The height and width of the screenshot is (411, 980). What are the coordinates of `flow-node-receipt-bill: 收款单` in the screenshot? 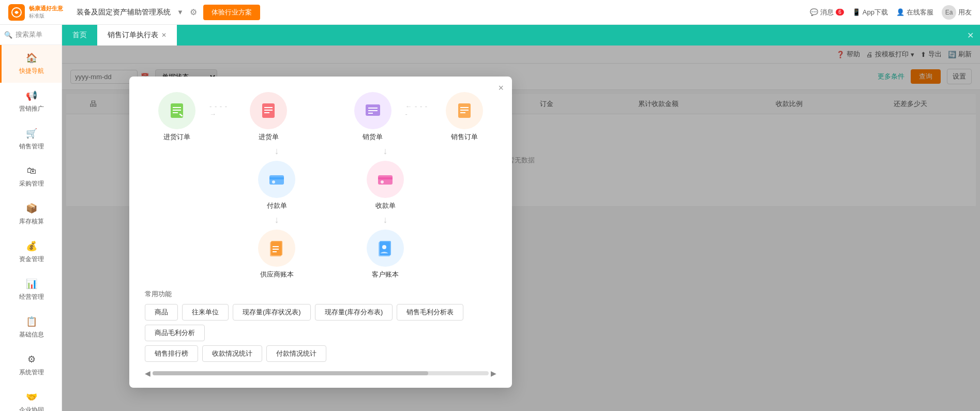 It's located at (385, 186).